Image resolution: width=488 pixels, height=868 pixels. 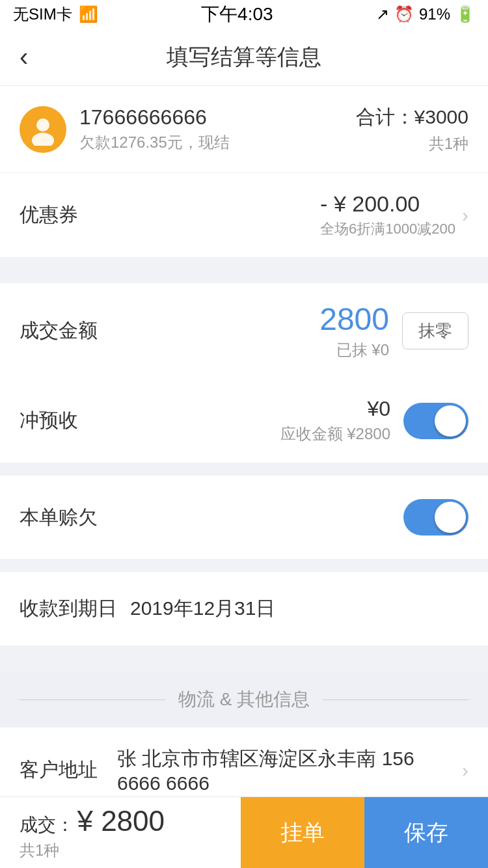 I want to click on nav-bar: ‹ 填写结算等信息, so click(x=244, y=57).